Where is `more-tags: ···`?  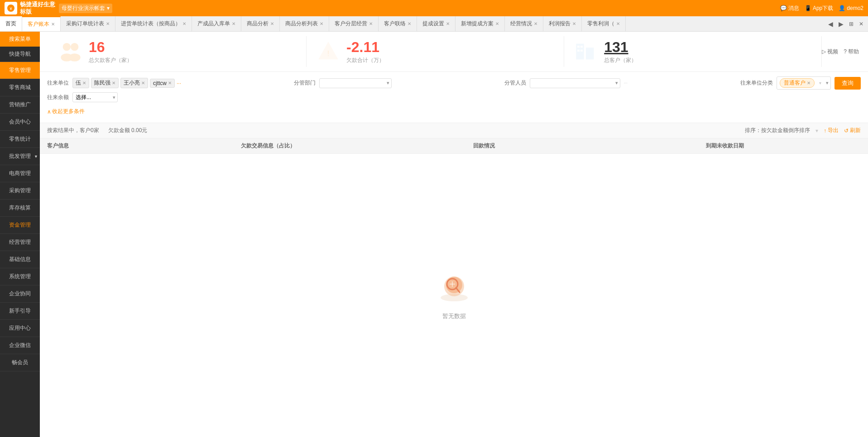 more-tags: ··· is located at coordinates (179, 83).